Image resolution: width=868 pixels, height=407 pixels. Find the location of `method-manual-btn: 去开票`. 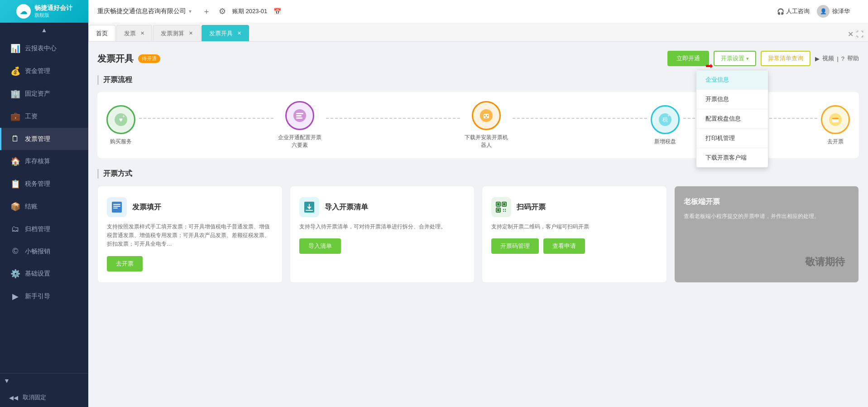

method-manual-btn: 去开票 is located at coordinates (125, 264).